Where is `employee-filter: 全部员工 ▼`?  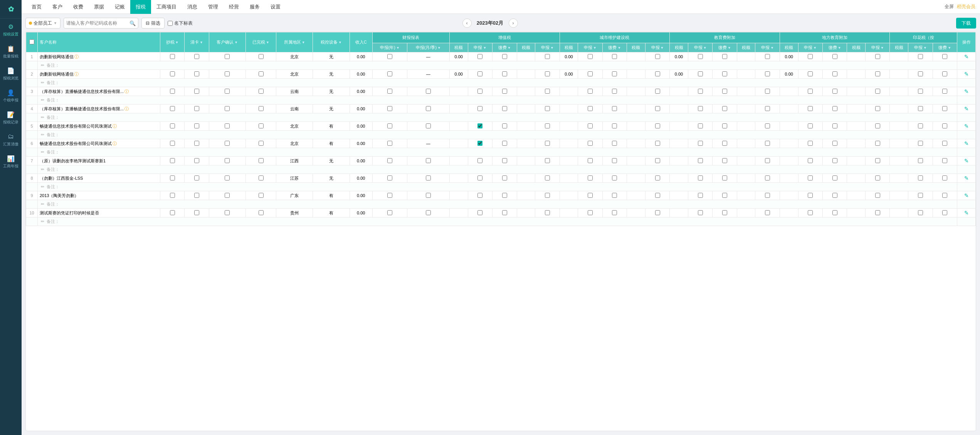 employee-filter: 全部员工 ▼ is located at coordinates (43, 23).